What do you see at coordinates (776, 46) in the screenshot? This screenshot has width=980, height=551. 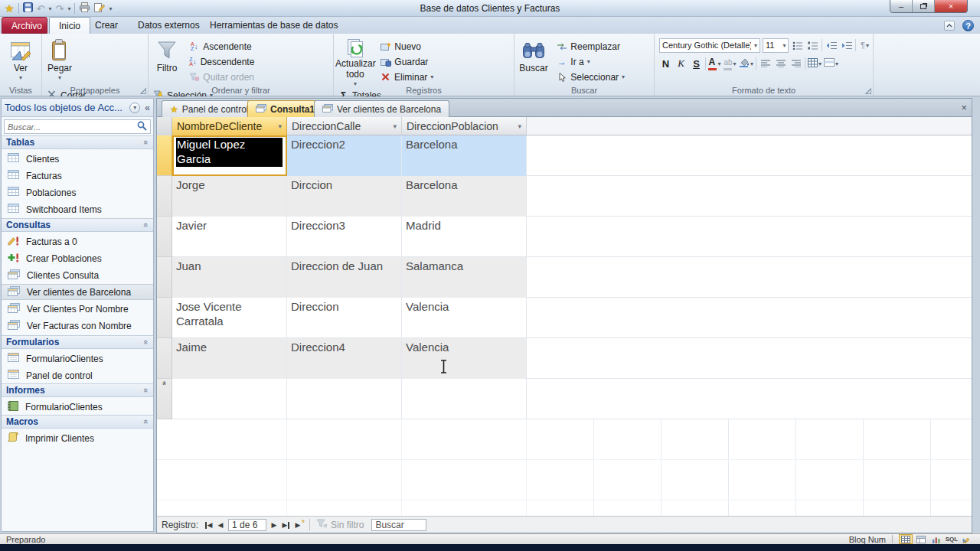 I see `font-size-combo: 11 ▾` at bounding box center [776, 46].